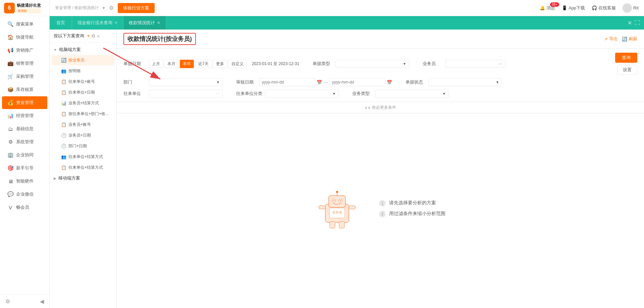  Describe the element at coordinates (25, 116) in the screenshot. I see `sidebar-item-operations: 📊 经营管理` at that location.